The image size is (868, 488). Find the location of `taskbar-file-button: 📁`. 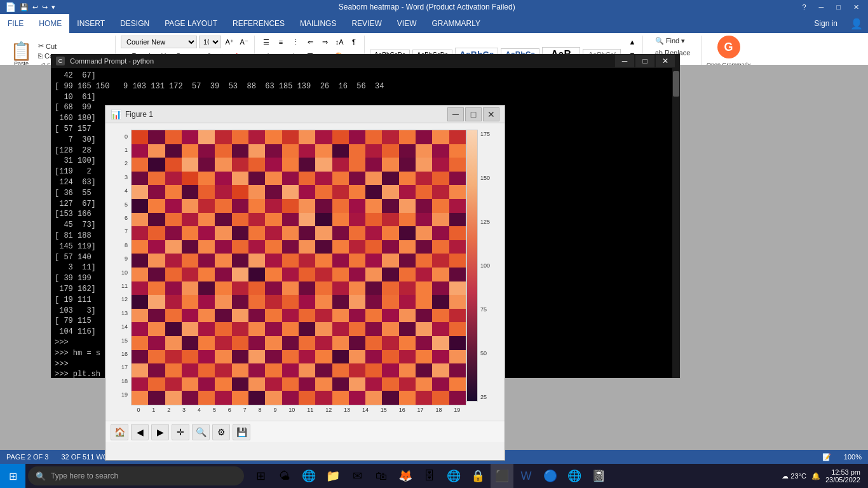

taskbar-file-button: 📁 is located at coordinates (333, 476).